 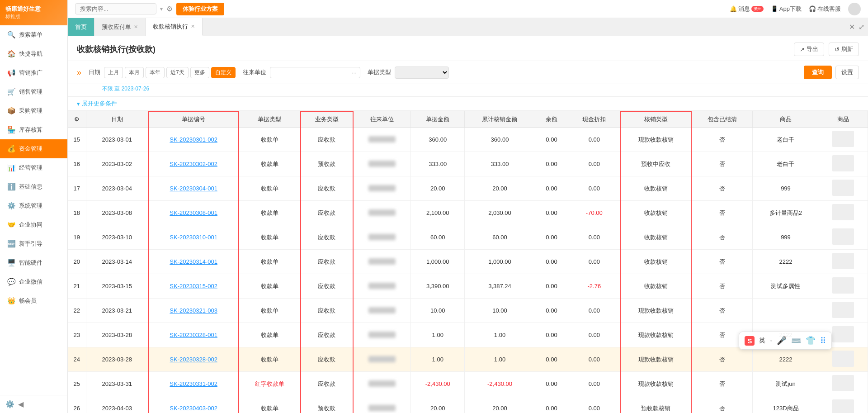 What do you see at coordinates (33, 35) in the screenshot?
I see `sidebar-item-search: 🔍搜索菜单` at bounding box center [33, 35].